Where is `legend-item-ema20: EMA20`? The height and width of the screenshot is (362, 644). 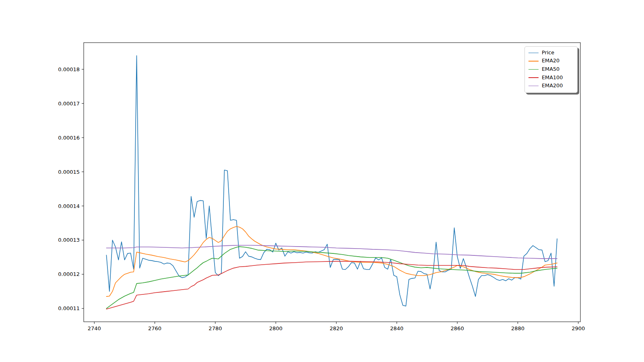 legend-item-ema20: EMA20 is located at coordinates (551, 61).